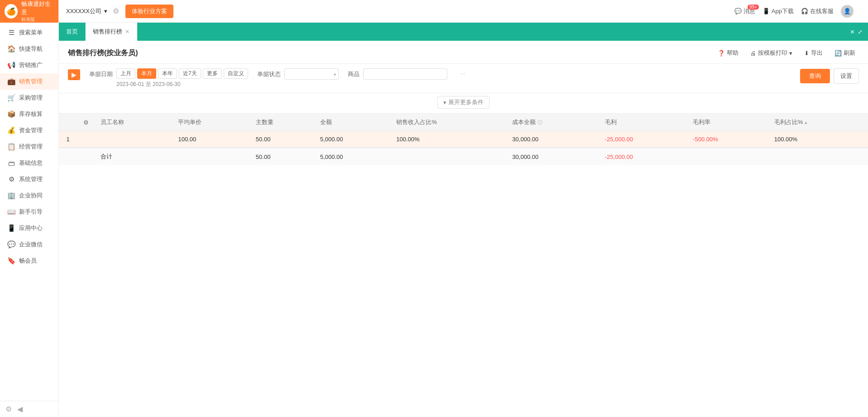 The width and height of the screenshot is (868, 417). Describe the element at coordinates (405, 74) in the screenshot. I see `goods-input` at that location.